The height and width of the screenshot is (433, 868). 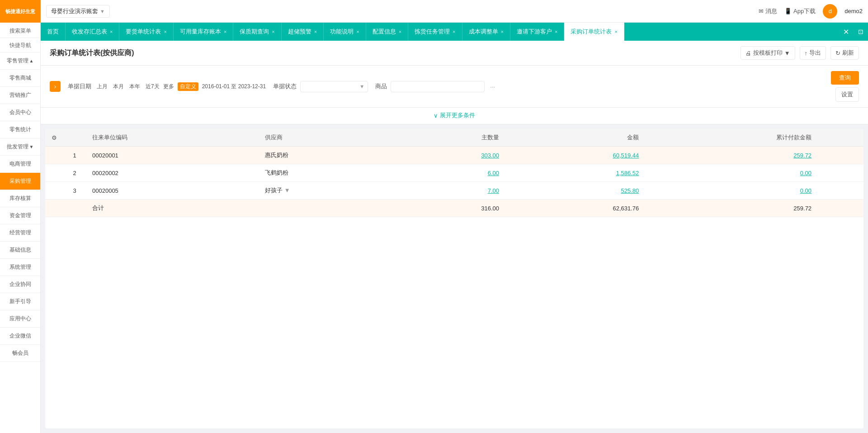 I want to click on tab-pick-task-close: ×, so click(x=454, y=32).